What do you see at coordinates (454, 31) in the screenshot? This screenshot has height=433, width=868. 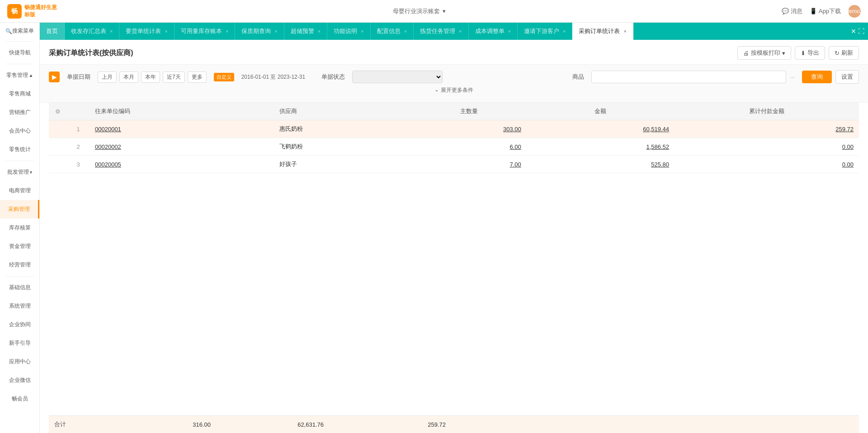 I see `nav-tabs: 首页 收发存汇总表 × 要货单统计表 × 可用量库存账本 × 保质期查询 × 超…` at bounding box center [454, 31].